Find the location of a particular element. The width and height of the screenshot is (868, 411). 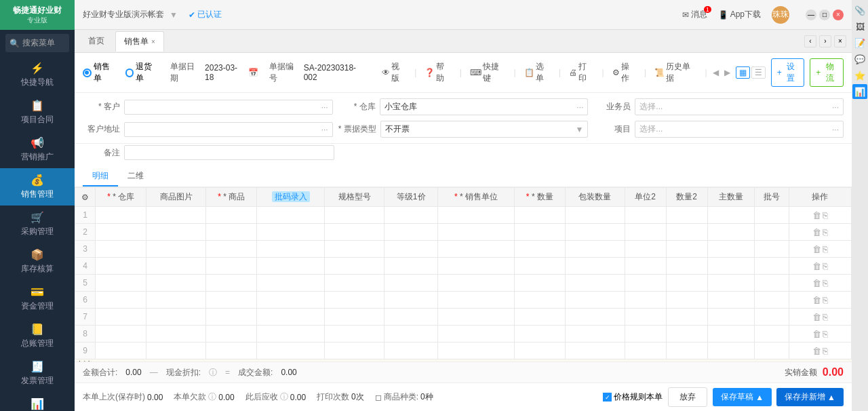

search-menu-button: 🔍 搜索菜单 is located at coordinates (37, 43).